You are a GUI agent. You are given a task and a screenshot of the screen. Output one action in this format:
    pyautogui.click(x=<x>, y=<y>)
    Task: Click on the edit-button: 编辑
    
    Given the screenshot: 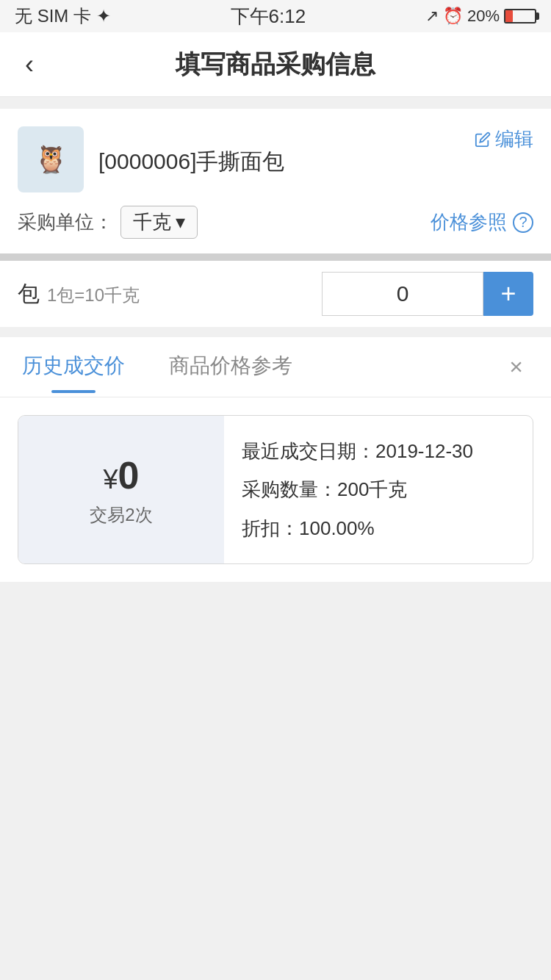 What is the action you would take?
    pyautogui.click(x=504, y=140)
    